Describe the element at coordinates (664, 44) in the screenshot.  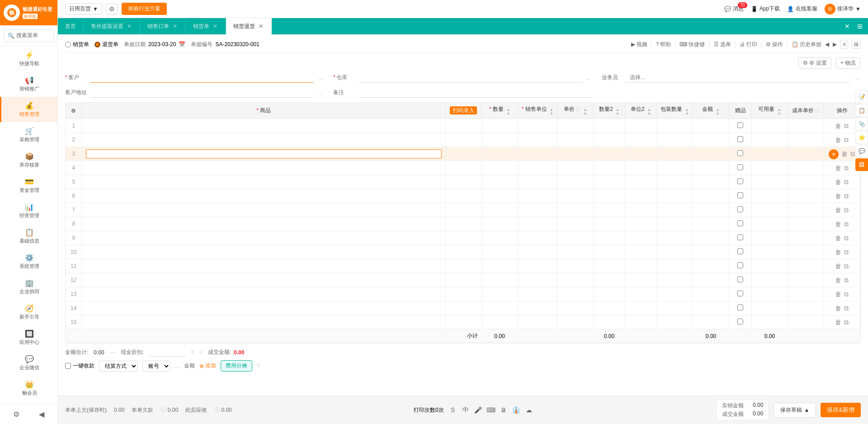
I see `help-action: ? 帮助` at that location.